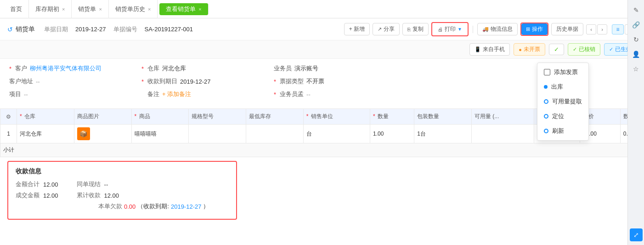  What do you see at coordinates (133, 9) in the screenshot?
I see `tab-sales-history: 销货单历史 ×` at bounding box center [133, 9].